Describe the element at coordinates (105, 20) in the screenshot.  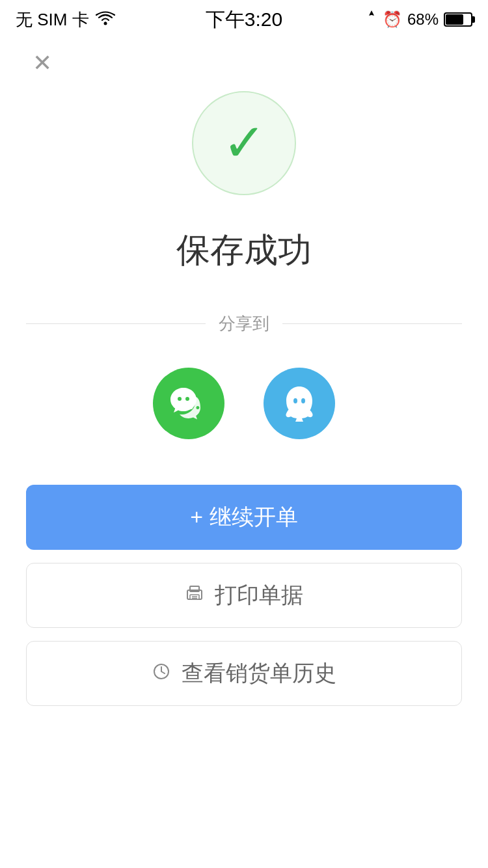
I see `wifi-icon` at that location.